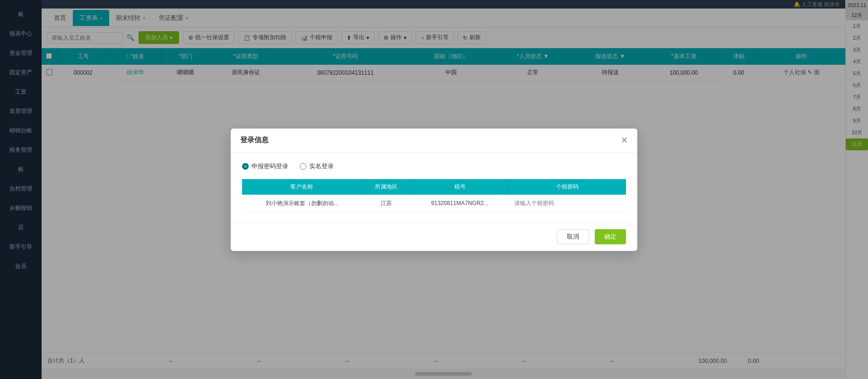 This screenshot has height=379, width=868. What do you see at coordinates (567, 203) in the screenshot?
I see `individual-tax-password-input` at bounding box center [567, 203].